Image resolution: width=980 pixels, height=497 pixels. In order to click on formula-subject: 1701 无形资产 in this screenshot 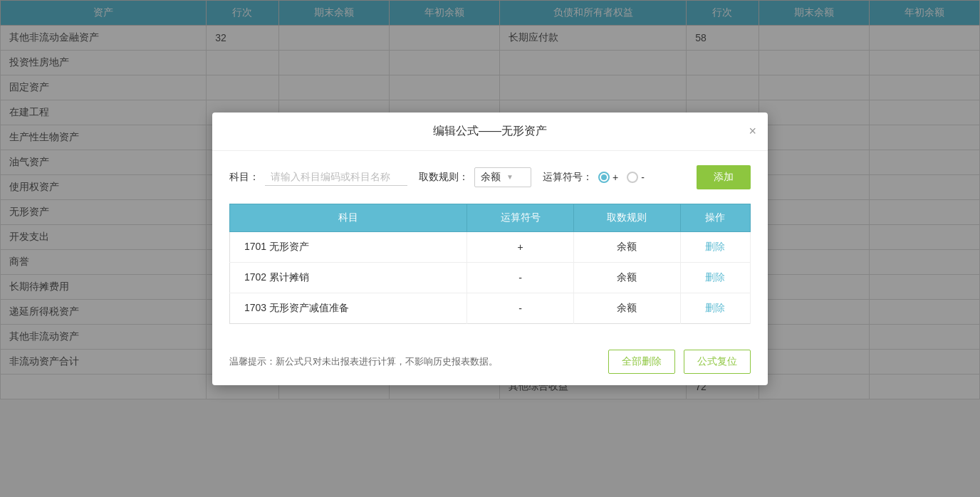, I will do `click(349, 246)`.